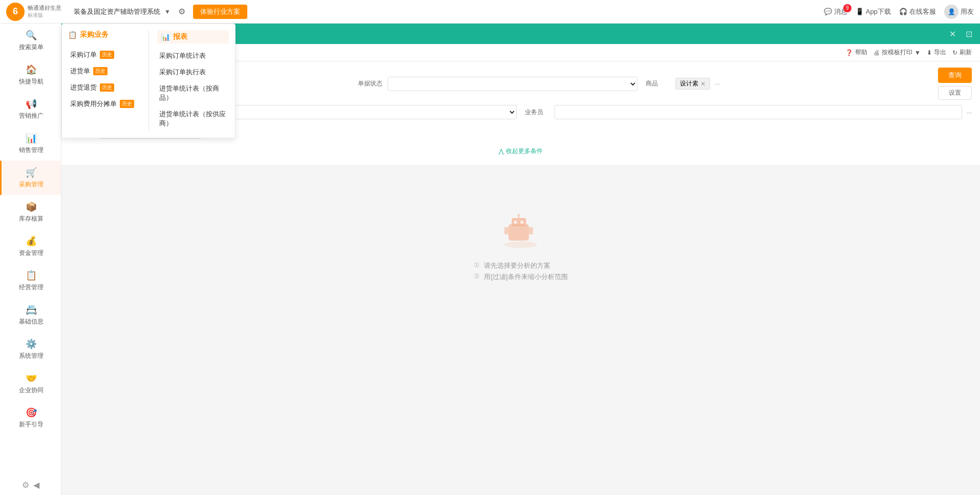 This screenshot has height=495, width=980. I want to click on query-btn: 查询, so click(955, 75).